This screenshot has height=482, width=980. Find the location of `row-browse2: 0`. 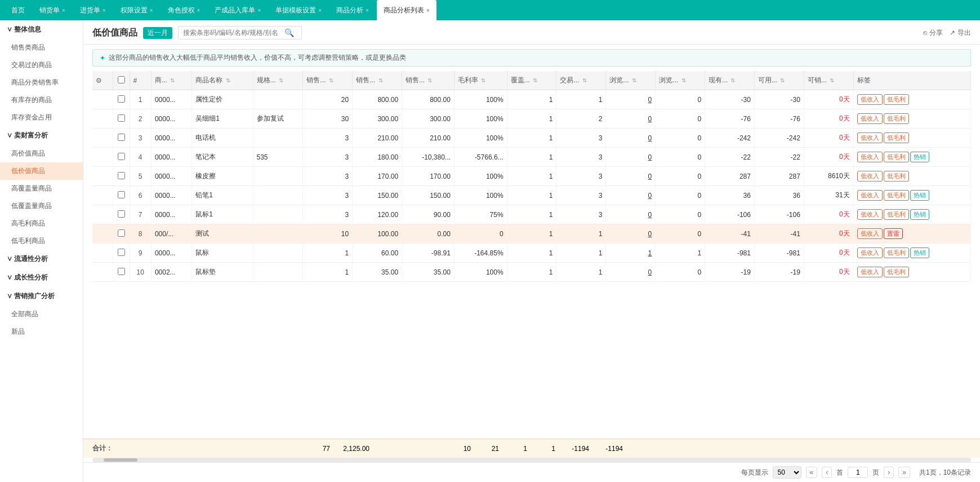

row-browse2: 0 is located at coordinates (680, 138).